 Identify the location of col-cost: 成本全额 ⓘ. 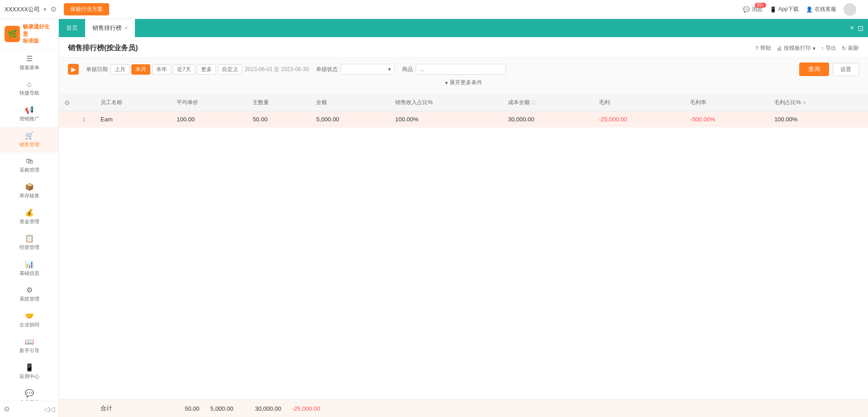
(548, 103).